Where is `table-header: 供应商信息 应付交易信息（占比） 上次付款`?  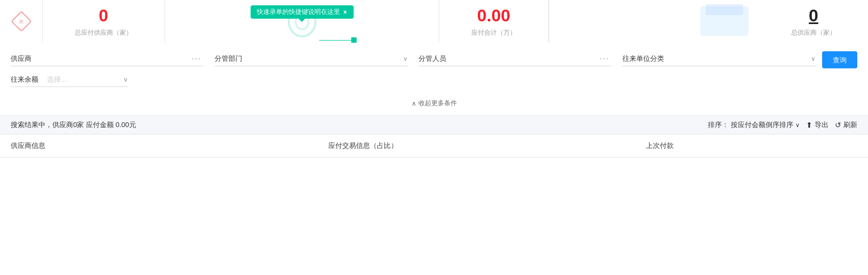
table-header: 供应商信息 应付交易信息（占比） 上次付款 is located at coordinates (434, 146).